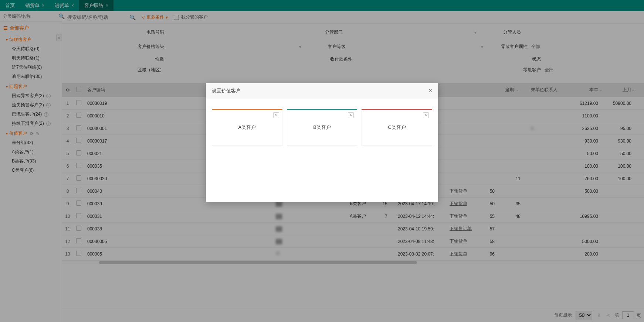  Describe the element at coordinates (247, 127) in the screenshot. I see `card-label: A类客户` at that location.